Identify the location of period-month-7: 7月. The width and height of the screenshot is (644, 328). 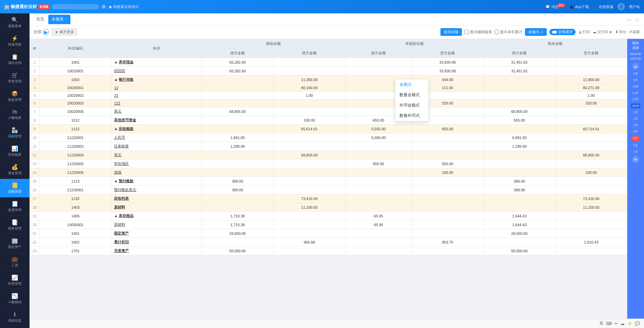
(636, 152).